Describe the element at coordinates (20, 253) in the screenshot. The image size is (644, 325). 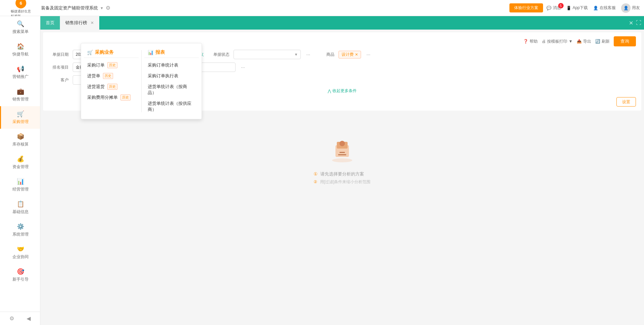
I see `sidebar-item-enterprise: 🤝 企业协同` at that location.